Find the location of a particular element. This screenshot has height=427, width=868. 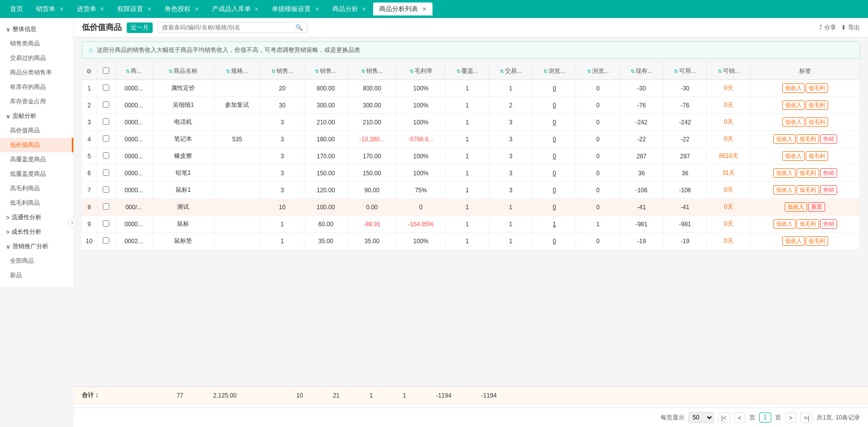

filter-tag-month: 近一月 is located at coordinates (140, 28).